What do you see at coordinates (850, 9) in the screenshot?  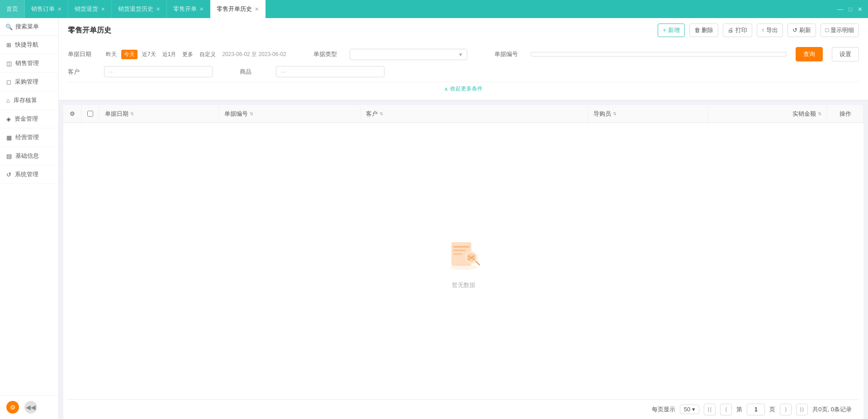 I see `window-maximize: □` at bounding box center [850, 9].